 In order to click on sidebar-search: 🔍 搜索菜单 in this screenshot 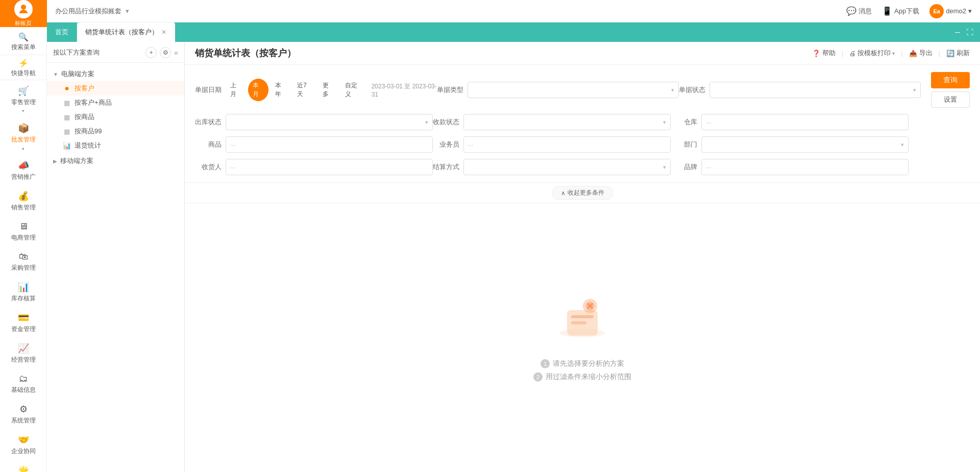, I will do `click(23, 41)`.